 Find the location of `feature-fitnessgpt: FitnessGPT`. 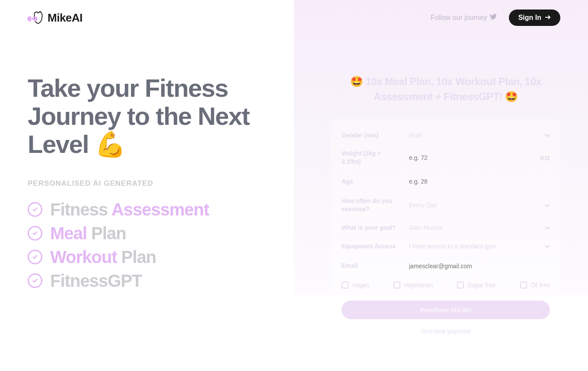

feature-fitnessgpt: FitnessGPT is located at coordinates (162, 281).